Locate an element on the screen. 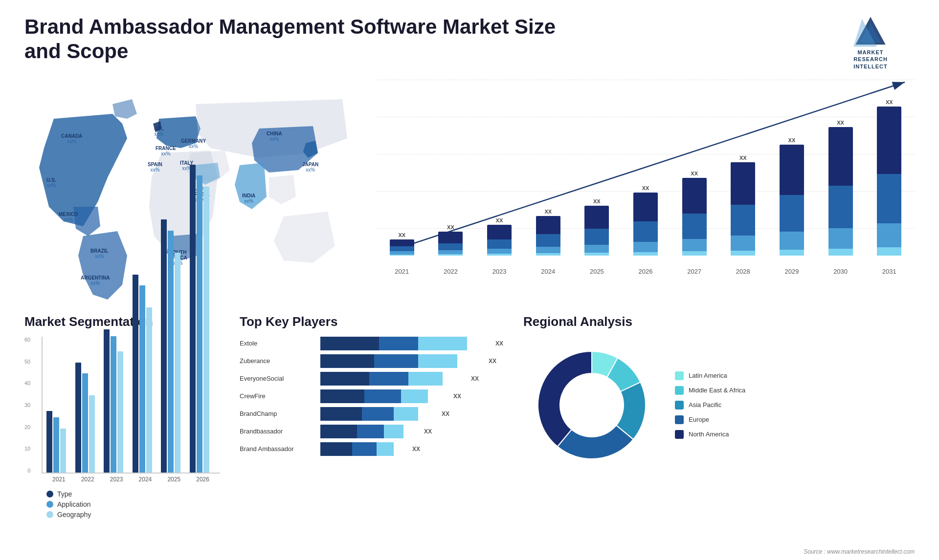 The width and height of the screenshot is (939, 560). players-title: Top Key Players is located at coordinates (377, 322).